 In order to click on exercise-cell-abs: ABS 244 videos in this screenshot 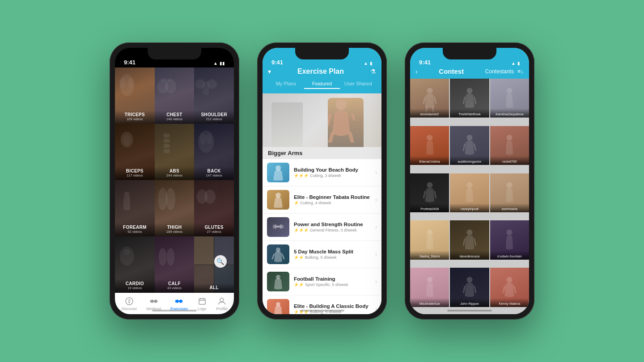, I will do `click(174, 152)`.